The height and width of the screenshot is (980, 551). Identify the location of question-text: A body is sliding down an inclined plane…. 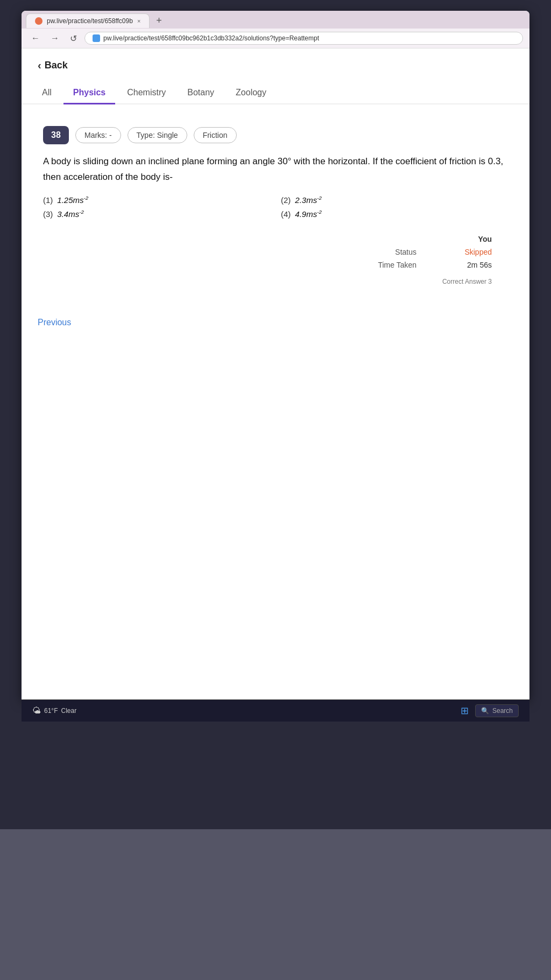
(276, 170).